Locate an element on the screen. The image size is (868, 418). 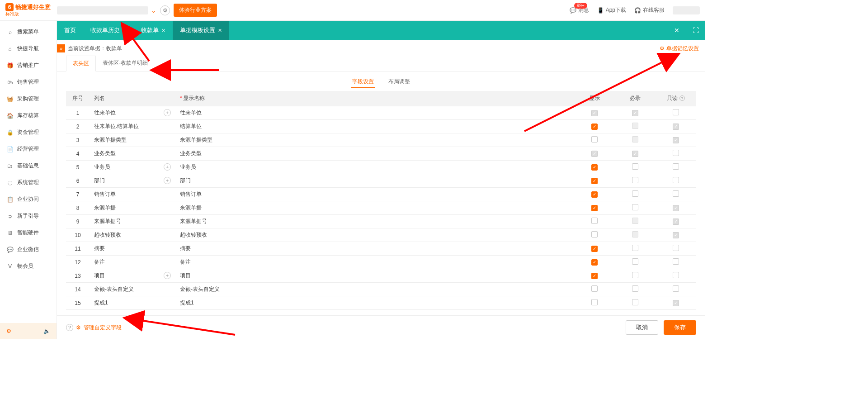
cell-disp: 来源单据 is located at coordinates (375, 208).